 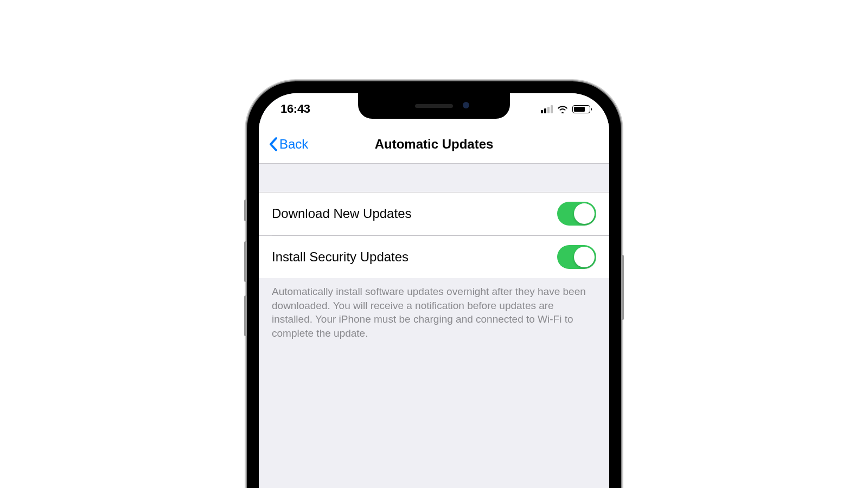 What do you see at coordinates (582, 110) in the screenshot?
I see `battery-icon` at bounding box center [582, 110].